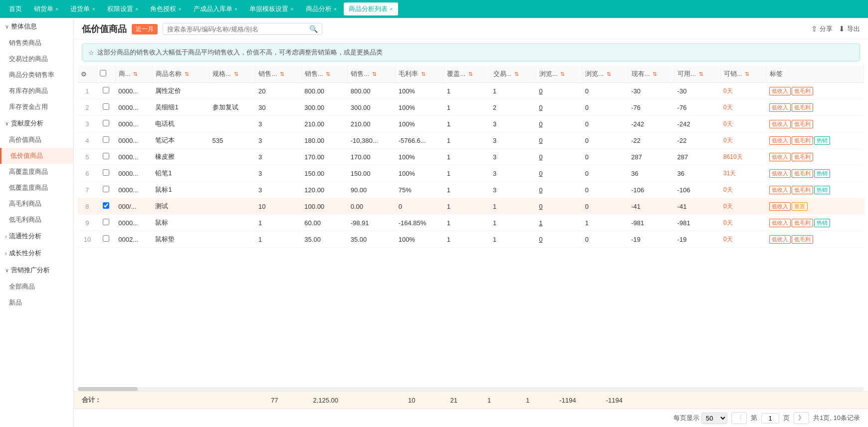 This screenshot has height=427, width=868. I want to click on sidebar-group-label: 流通性分析, so click(25, 236).